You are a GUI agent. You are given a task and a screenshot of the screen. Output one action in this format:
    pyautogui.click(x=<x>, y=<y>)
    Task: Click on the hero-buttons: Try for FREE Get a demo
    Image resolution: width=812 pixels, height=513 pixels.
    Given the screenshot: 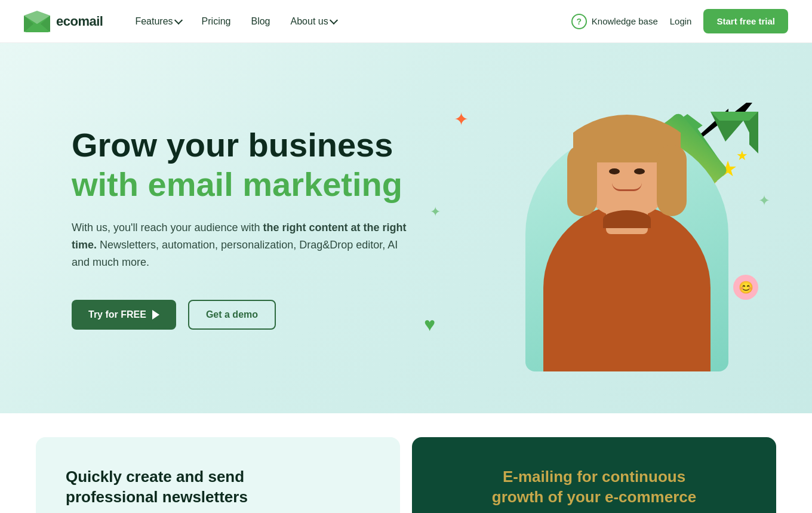 What is the action you would take?
    pyautogui.click(x=245, y=315)
    